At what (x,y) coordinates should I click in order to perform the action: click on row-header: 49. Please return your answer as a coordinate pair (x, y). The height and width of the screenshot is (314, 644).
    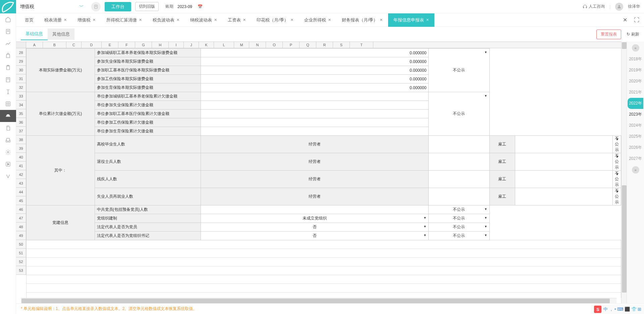
    Looking at the image, I should click on (21, 236).